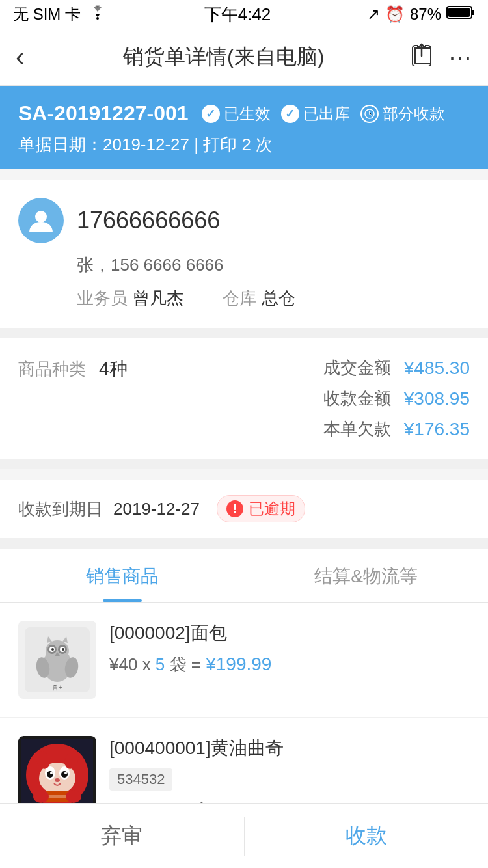  What do you see at coordinates (103, 113) in the screenshot?
I see `order-id: SA-20191227-001` at bounding box center [103, 113].